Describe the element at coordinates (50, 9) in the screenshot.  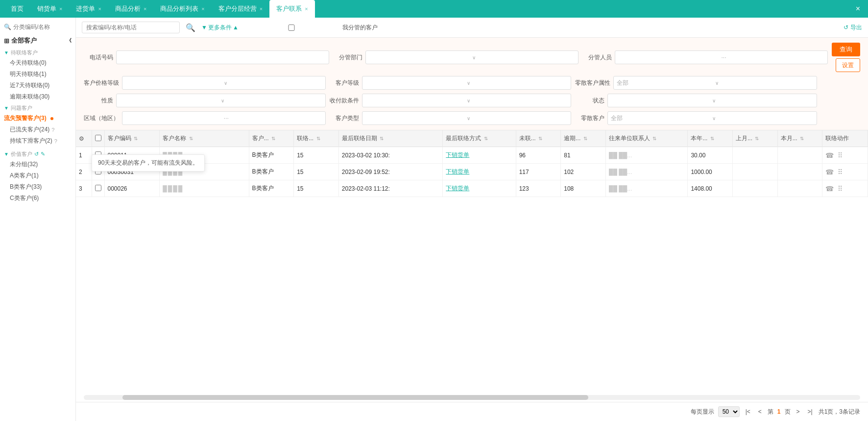
I see `tab-sales-order: 销货单 ×` at that location.